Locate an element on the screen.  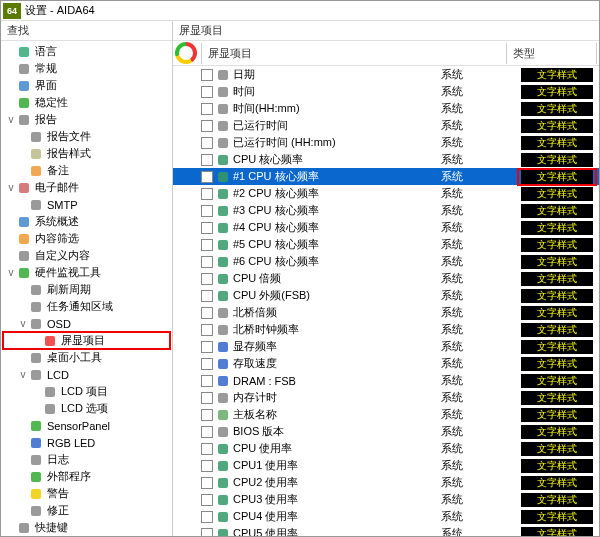
tree-node: 桌面小工具 is located at coordinates (86, 358).